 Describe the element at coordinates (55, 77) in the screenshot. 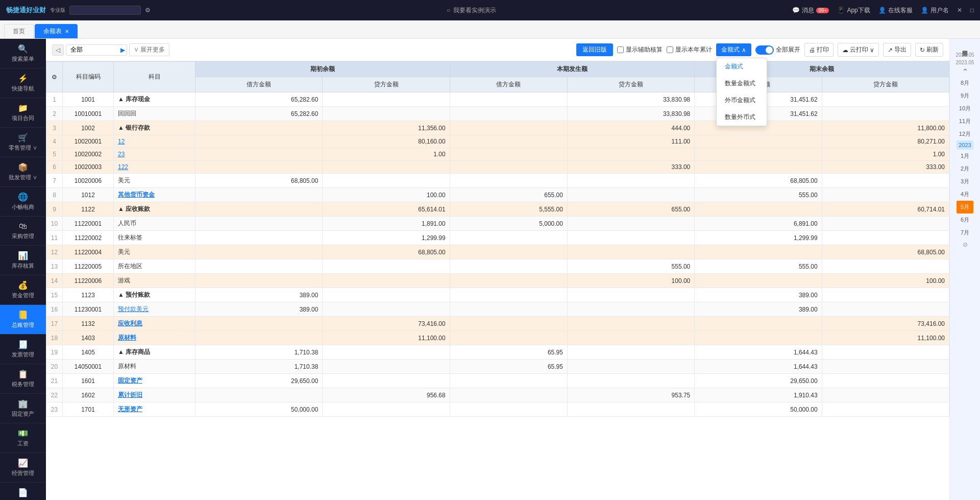

I see `th-settings: ⚙` at that location.